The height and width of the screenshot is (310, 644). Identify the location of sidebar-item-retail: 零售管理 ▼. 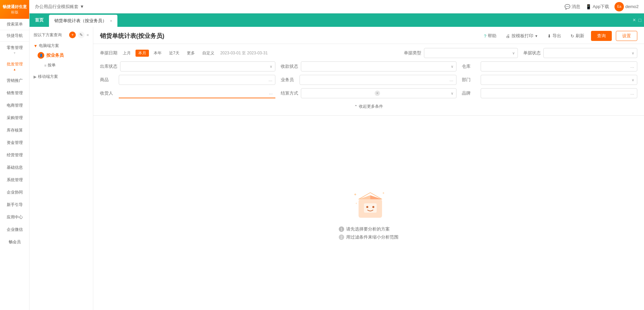
(15, 50).